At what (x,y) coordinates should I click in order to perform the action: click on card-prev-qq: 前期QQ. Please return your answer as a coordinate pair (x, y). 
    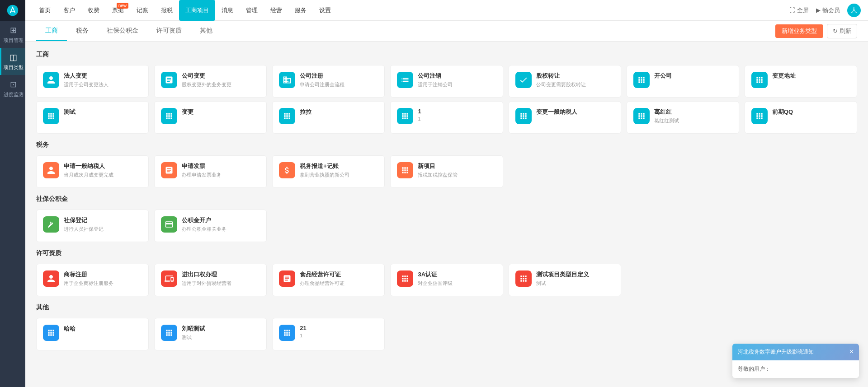
    Looking at the image, I should click on (801, 117).